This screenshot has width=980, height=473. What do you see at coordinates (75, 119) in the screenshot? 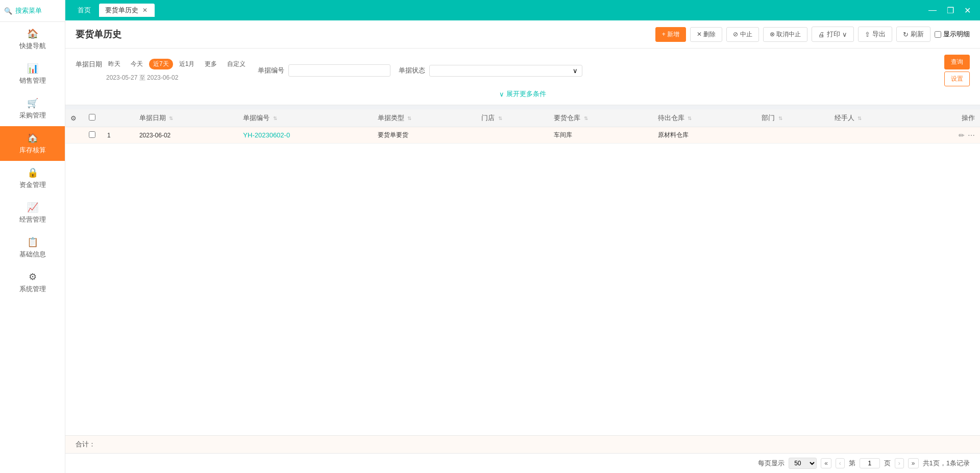
I see `col-settings: ⚙` at bounding box center [75, 119].